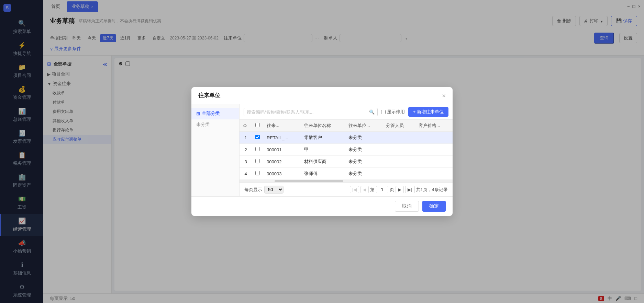 The width and height of the screenshot is (644, 303). I want to click on modal-header: 往来单位 ×, so click(322, 96).